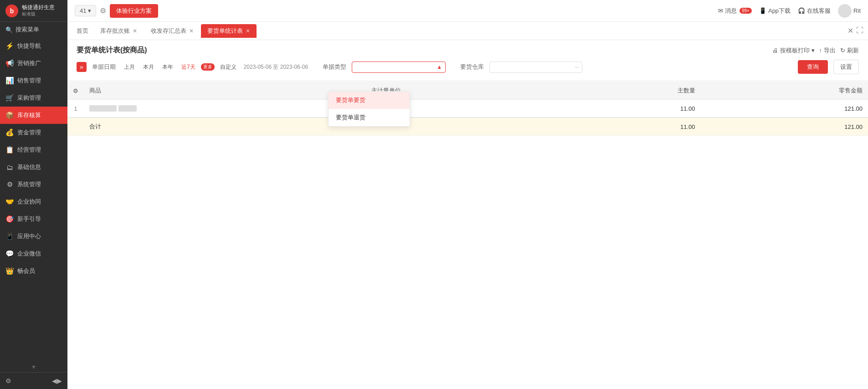  What do you see at coordinates (10, 98) in the screenshot?
I see `purchase-icon: 🛒` at bounding box center [10, 98].